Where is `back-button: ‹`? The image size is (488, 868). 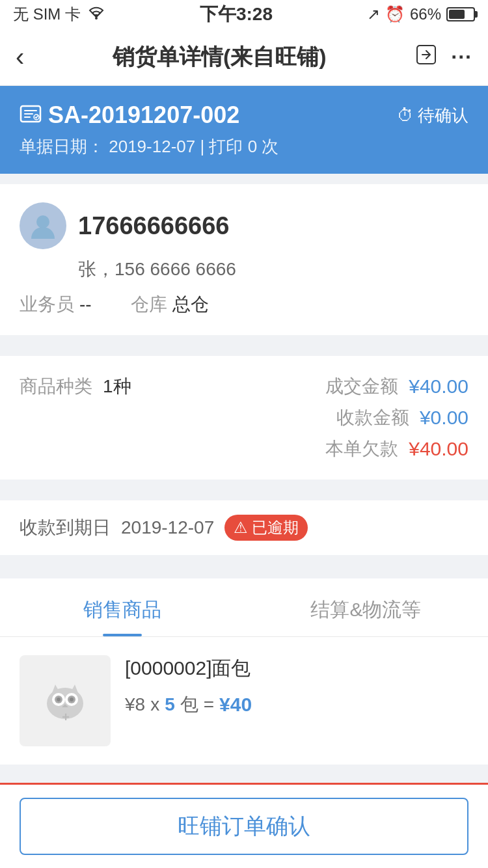 back-button: ‹ is located at coordinates (20, 57).